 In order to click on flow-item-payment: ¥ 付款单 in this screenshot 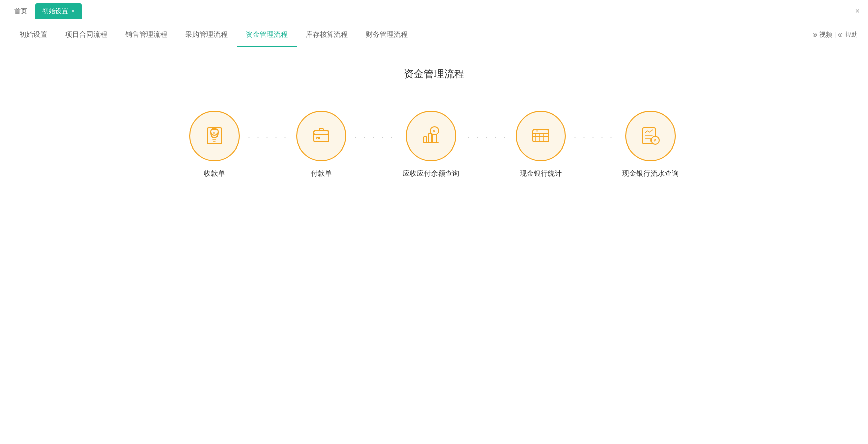, I will do `click(321, 144)`.